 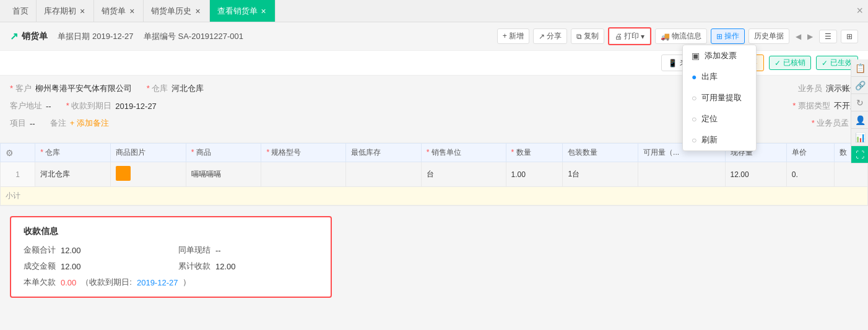 What do you see at coordinates (160, 37) in the screenshot?
I see `doc-number-label: 单据编号` at bounding box center [160, 37].